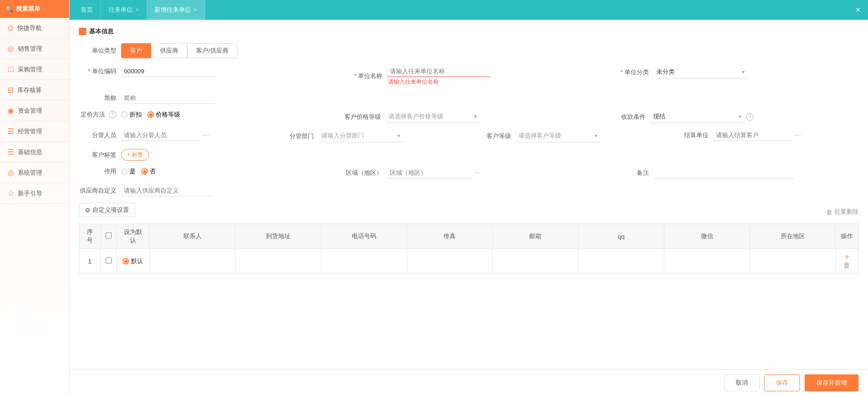  I want to click on qq-input, so click(621, 261).